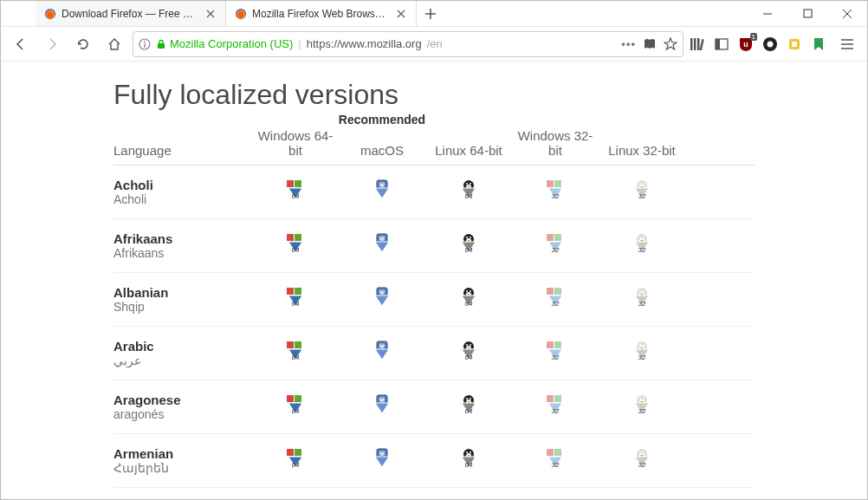  I want to click on language-cell: Acholi Acholi, so click(183, 192).